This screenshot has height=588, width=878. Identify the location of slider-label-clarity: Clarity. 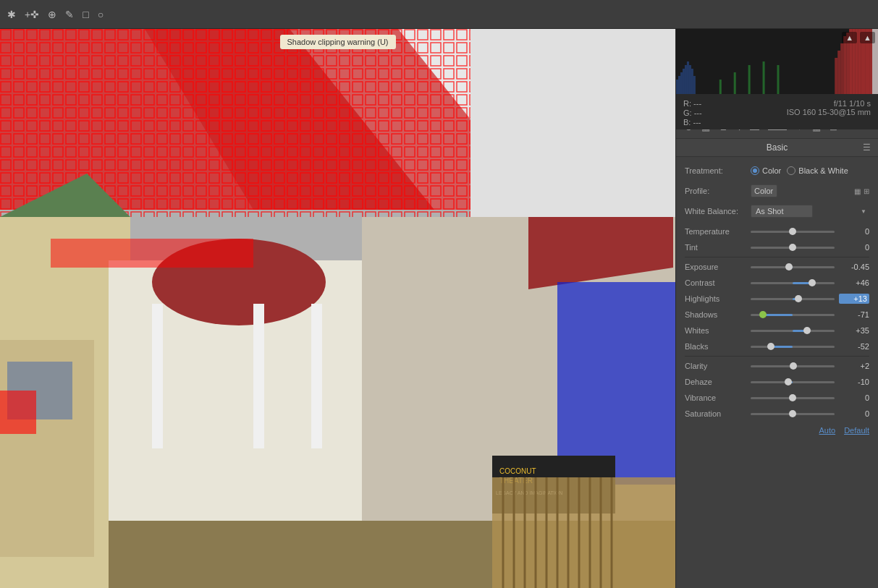
(715, 366).